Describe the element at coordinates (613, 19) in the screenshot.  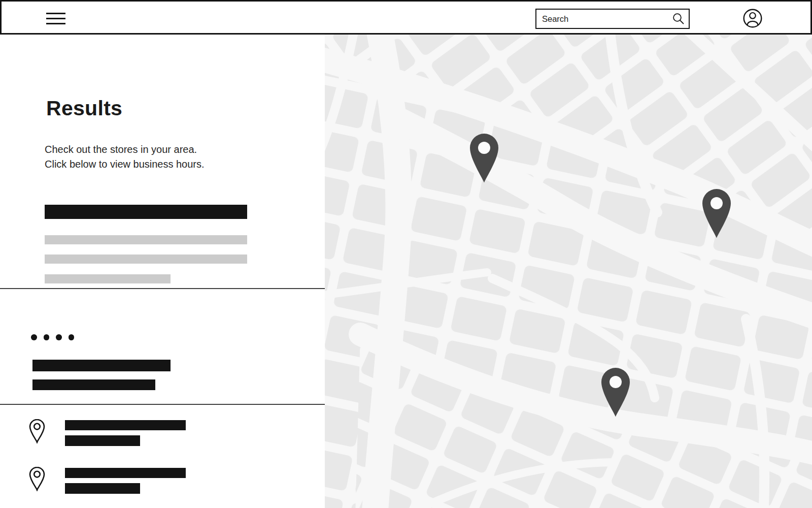
I see `search-box` at that location.